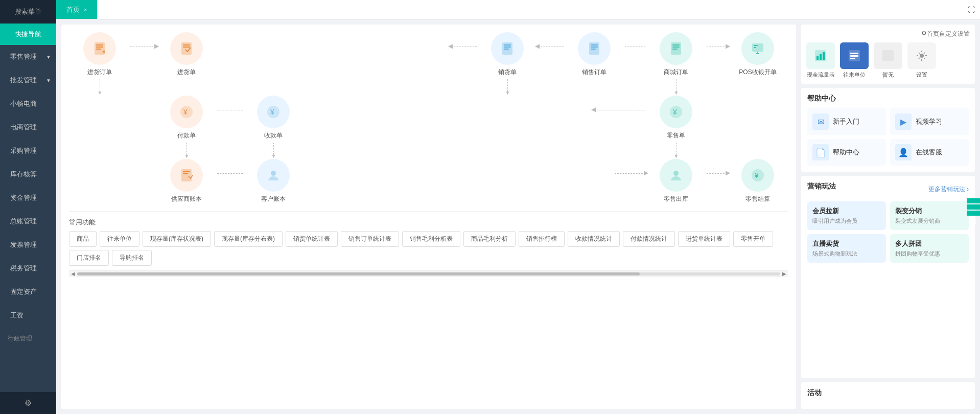 The image size is (980, 414). I want to click on func-btn-purchase-stat: 进货单统计表, so click(704, 239).